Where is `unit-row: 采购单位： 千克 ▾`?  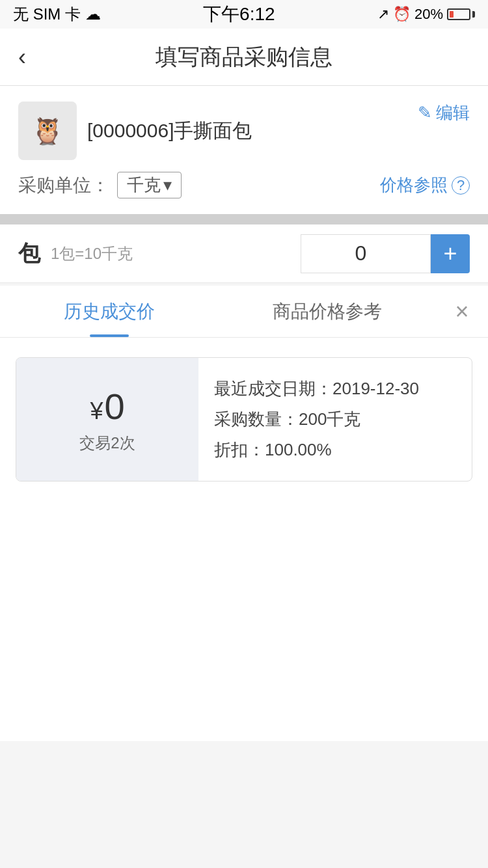 unit-row: 采购单位： 千克 ▾ is located at coordinates (100, 185).